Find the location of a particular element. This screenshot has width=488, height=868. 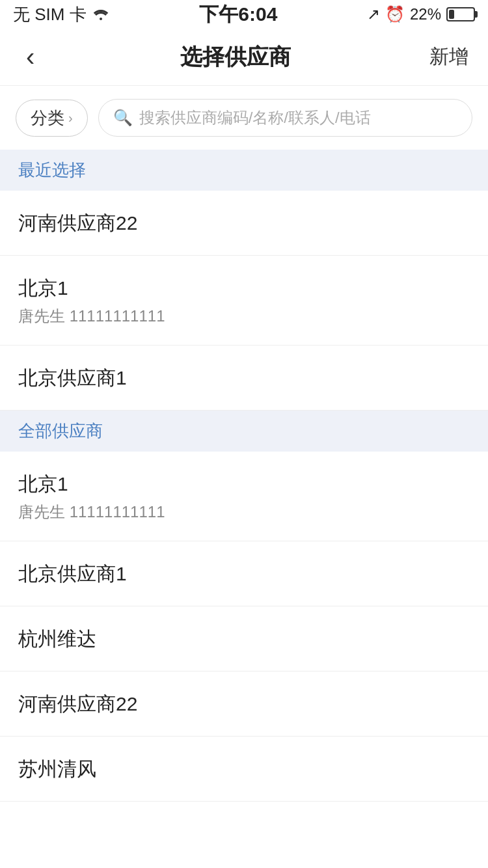

wifi-icon is located at coordinates (101, 14).